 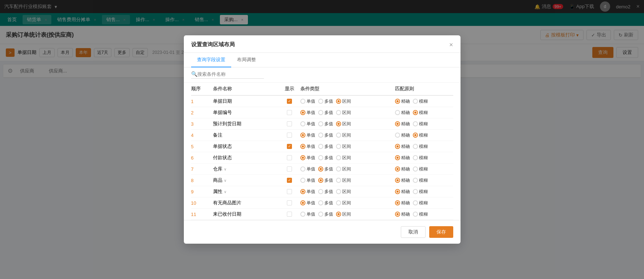 What do you see at coordinates (211, 60) in the screenshot?
I see `tab-field-settings: 查询字段设置` at bounding box center [211, 60].